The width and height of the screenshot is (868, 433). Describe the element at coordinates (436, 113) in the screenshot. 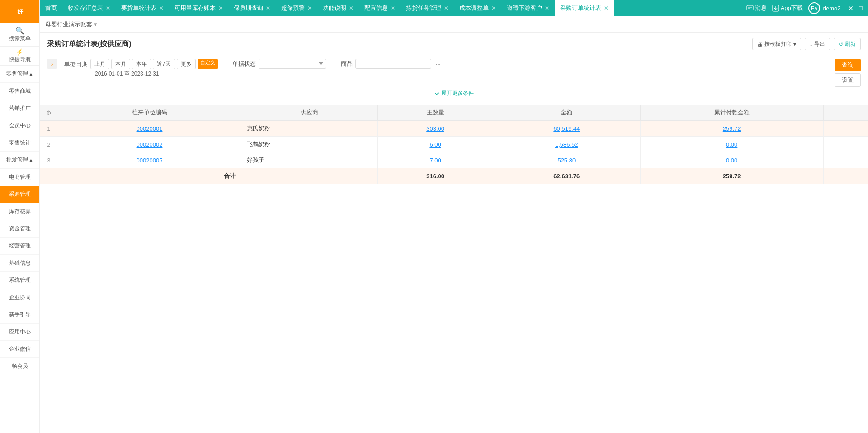

I see `col-qty: 主数量` at that location.